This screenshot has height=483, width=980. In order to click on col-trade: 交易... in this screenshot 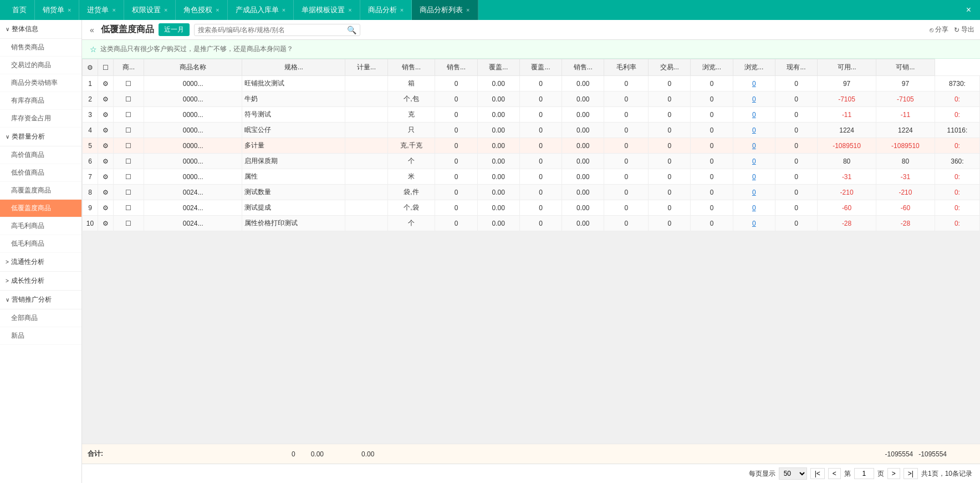, I will do `click(670, 68)`.